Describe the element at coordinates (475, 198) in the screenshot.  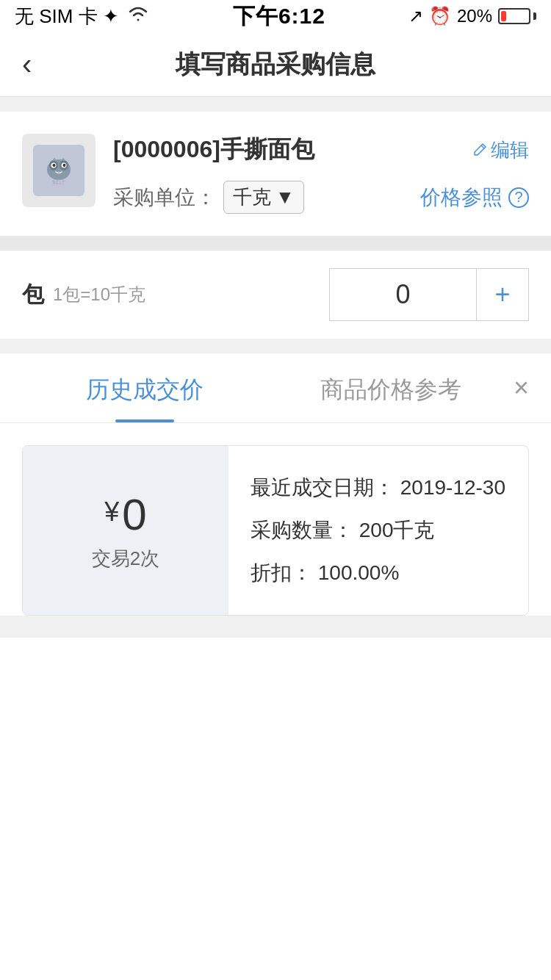
I see `price-reference-button: 价格参照 ?` at that location.